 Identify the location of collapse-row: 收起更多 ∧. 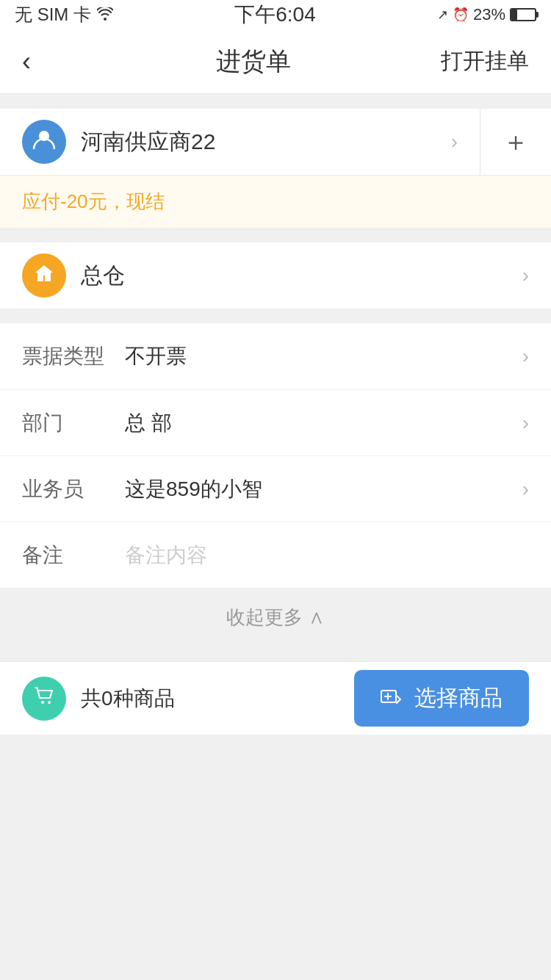
(276, 617).